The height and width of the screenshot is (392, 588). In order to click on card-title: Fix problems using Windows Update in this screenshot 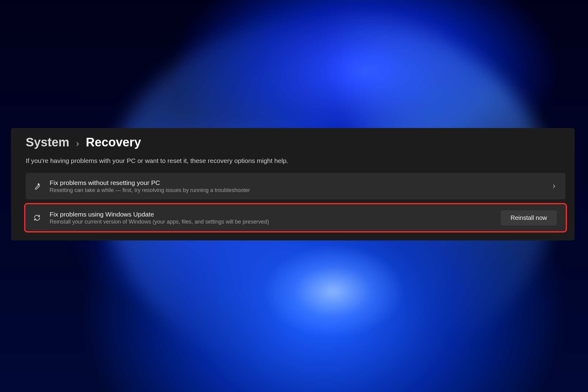, I will do `click(271, 214)`.